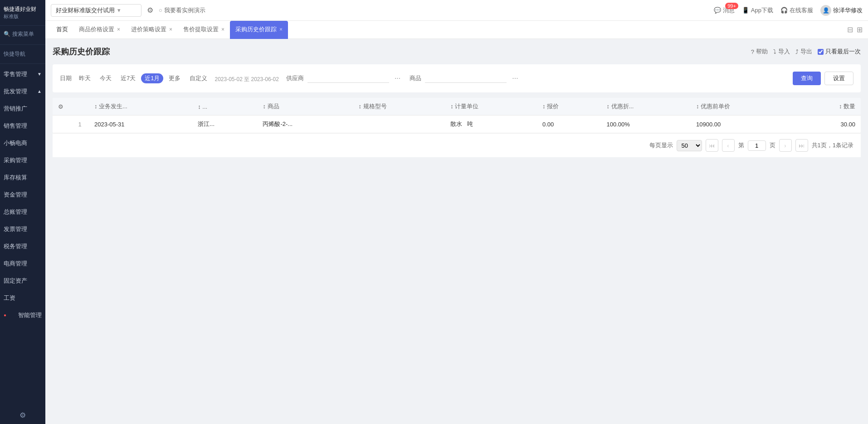 This screenshot has height=424, width=868. I want to click on query-button: 查询, so click(807, 78).